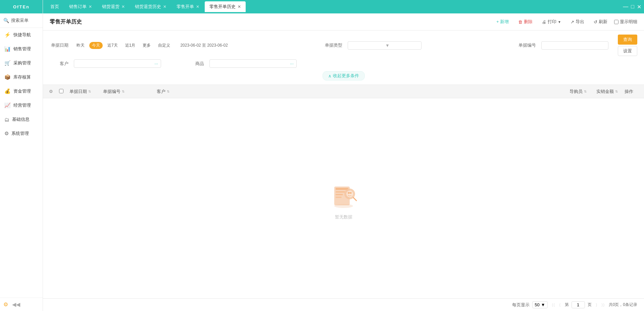  I want to click on type-label: 单据类型, so click(333, 45).